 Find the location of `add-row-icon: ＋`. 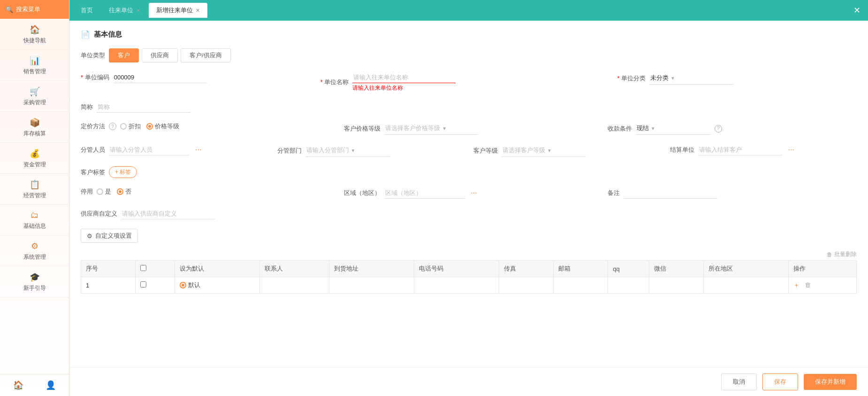

add-row-icon: ＋ is located at coordinates (797, 285).